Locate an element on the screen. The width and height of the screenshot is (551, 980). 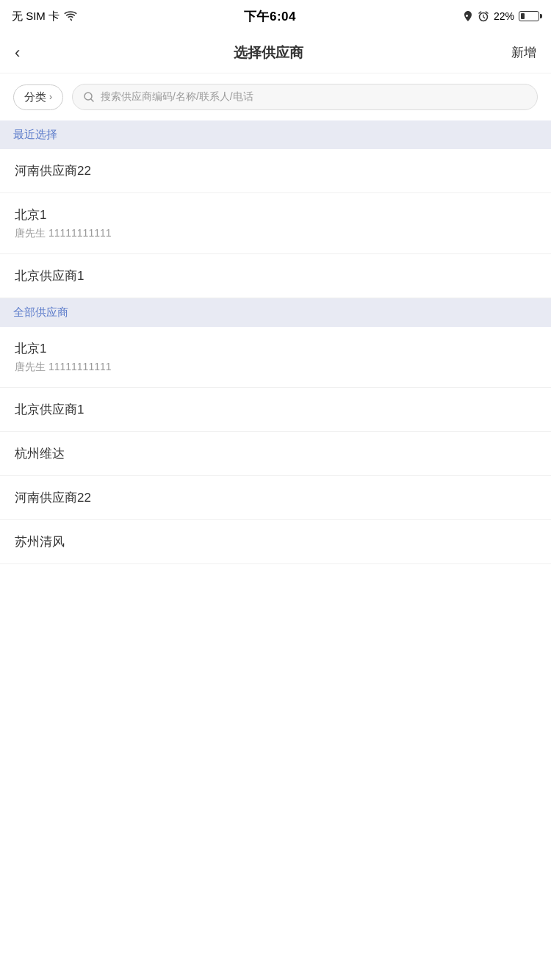
category-label: 分类 is located at coordinates (35, 97).